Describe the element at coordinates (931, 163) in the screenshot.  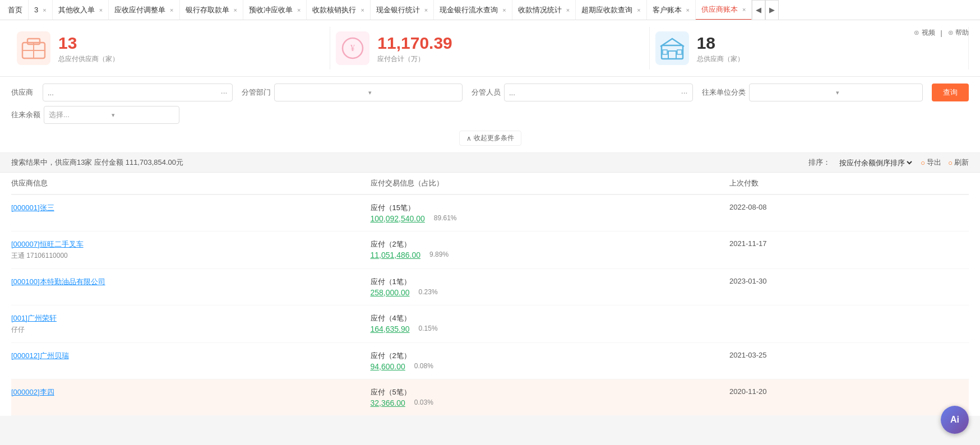
I see `export-button: ○ 导出` at that location.